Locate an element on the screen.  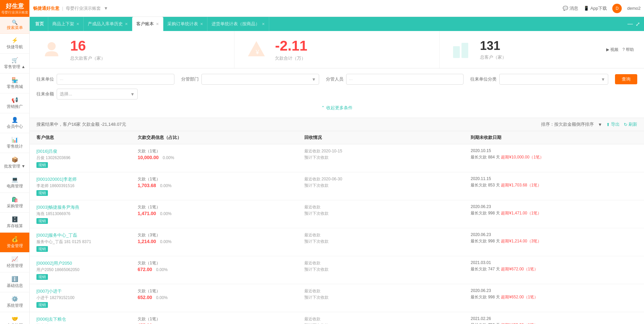
search-menu: 🔍 搜索菜单 is located at coordinates (15, 25).